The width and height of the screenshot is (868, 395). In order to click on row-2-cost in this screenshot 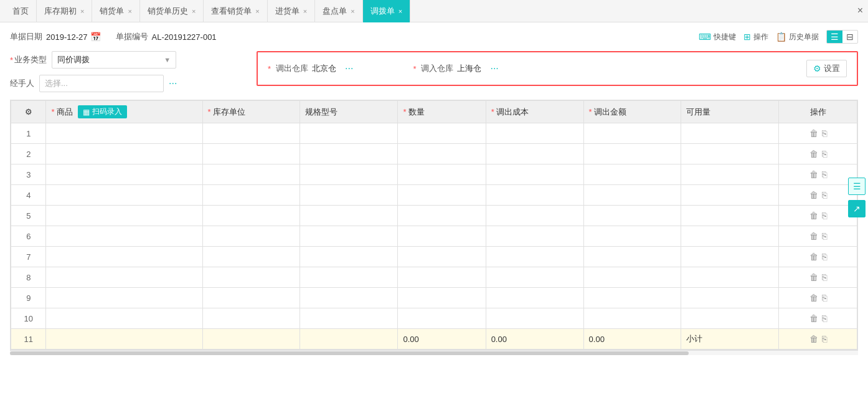, I will do `click(534, 155)`.